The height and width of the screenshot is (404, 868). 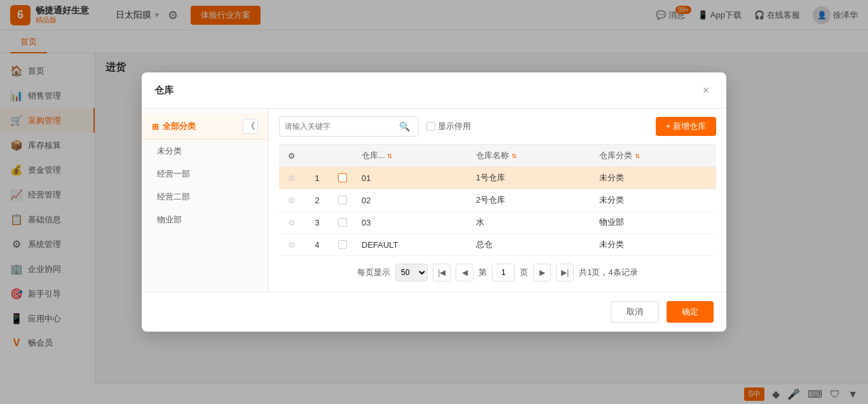 I want to click on th-warehouse-name: 仓库名称 ⇅, so click(x=531, y=156).